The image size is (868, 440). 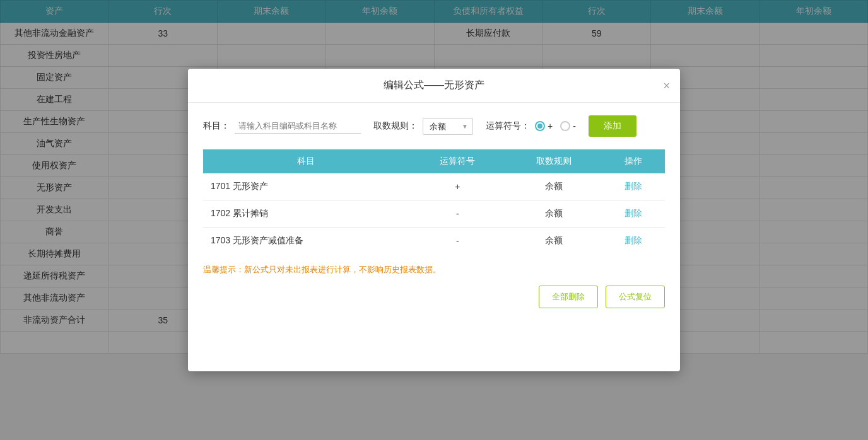 What do you see at coordinates (448, 126) in the screenshot?
I see `rule-select: 余额 借方 贷方` at bounding box center [448, 126].